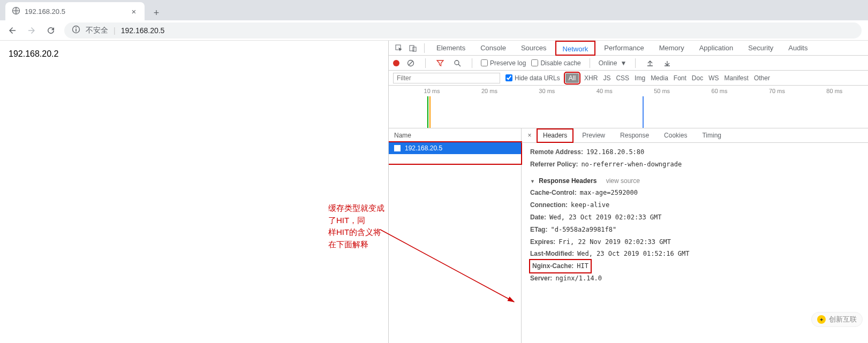 This screenshot has width=868, height=343. I want to click on request-list: Name 192.168.20.5, so click(455, 235).